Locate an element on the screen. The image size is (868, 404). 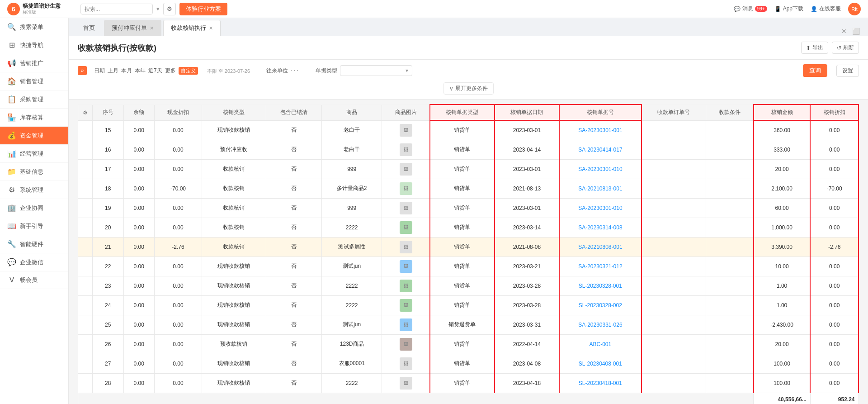
td-product: 2222 is located at coordinates (352, 227).